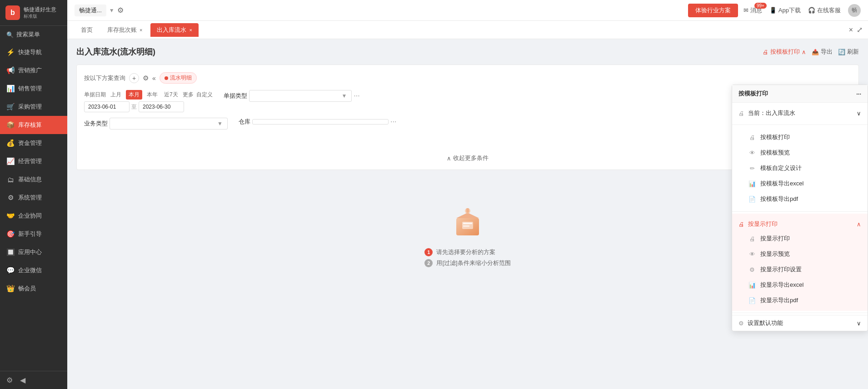  Describe the element at coordinates (34, 107) in the screenshot. I see `sidebar-item-purchase: 🛒 采购管理` at that location.